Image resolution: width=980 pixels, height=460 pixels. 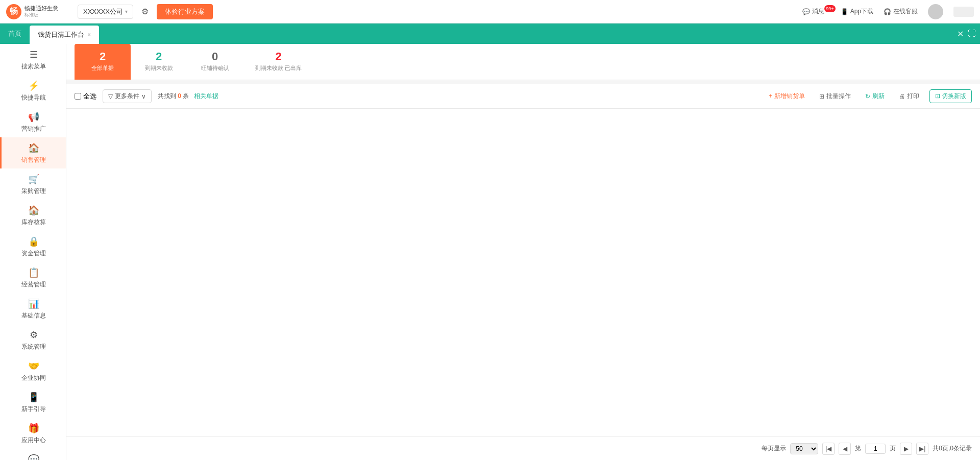 I want to click on sidebar: ☰ 搜索菜单 ⚡ 快捷导航 📢 营销推广 🏠 销售管理 🛒 采购管理 🏠 库存核…, so click(x=33, y=252).